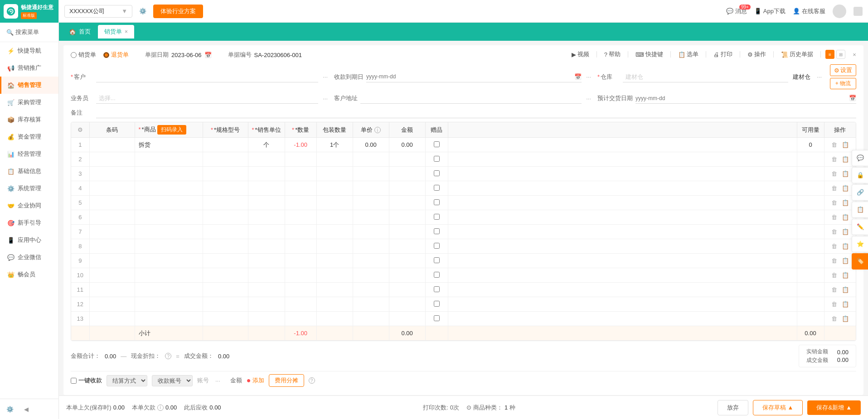 Image resolution: width=868 pixels, height=419 pixels. Describe the element at coordinates (778, 408) in the screenshot. I see `save-draft-btn: 保存草稿 ▲` at that location.